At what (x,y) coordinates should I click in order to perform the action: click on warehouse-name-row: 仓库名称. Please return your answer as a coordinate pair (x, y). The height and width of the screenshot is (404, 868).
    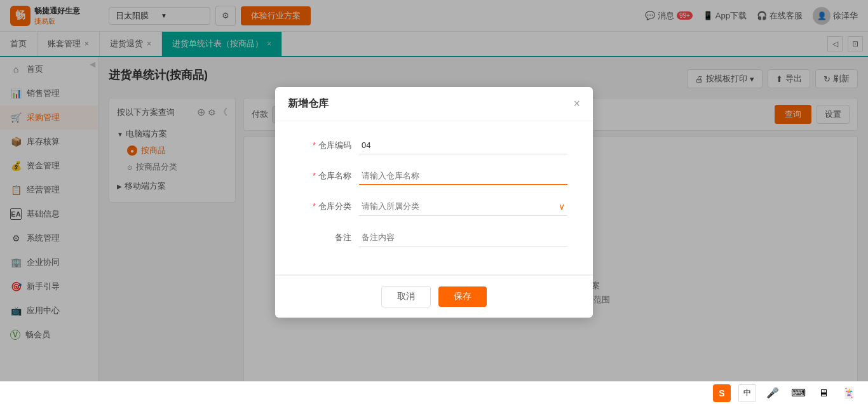
    Looking at the image, I should click on (434, 176).